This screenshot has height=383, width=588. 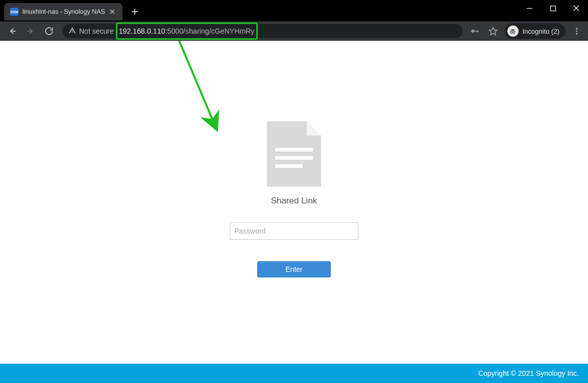 I want to click on page-title: Shared Link, so click(x=294, y=201).